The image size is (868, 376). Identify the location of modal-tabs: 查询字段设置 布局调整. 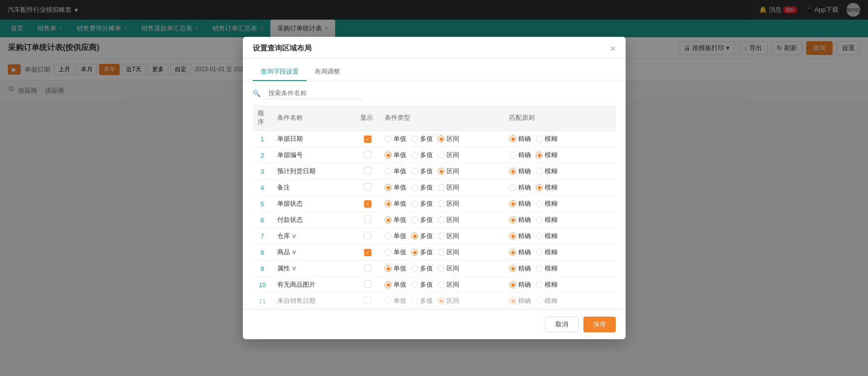
(434, 70).